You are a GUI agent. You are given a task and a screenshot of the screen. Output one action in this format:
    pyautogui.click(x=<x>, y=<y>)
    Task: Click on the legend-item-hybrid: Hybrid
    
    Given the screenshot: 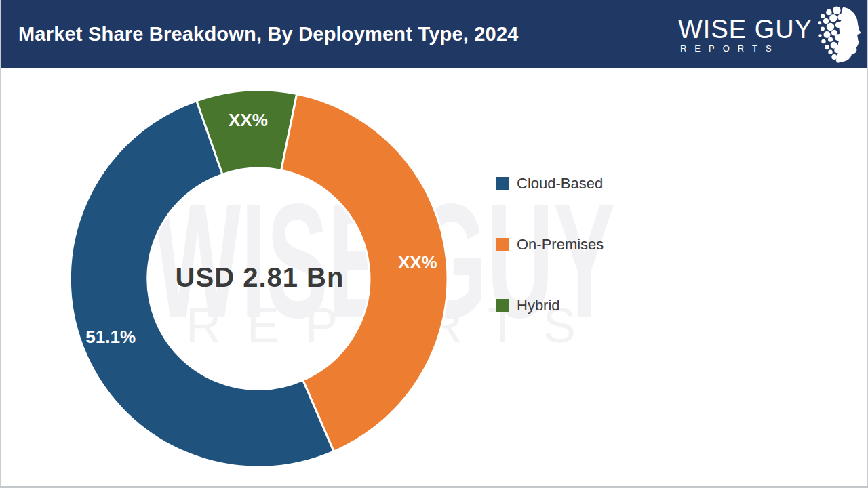 What is the action you would take?
    pyautogui.click(x=549, y=305)
    